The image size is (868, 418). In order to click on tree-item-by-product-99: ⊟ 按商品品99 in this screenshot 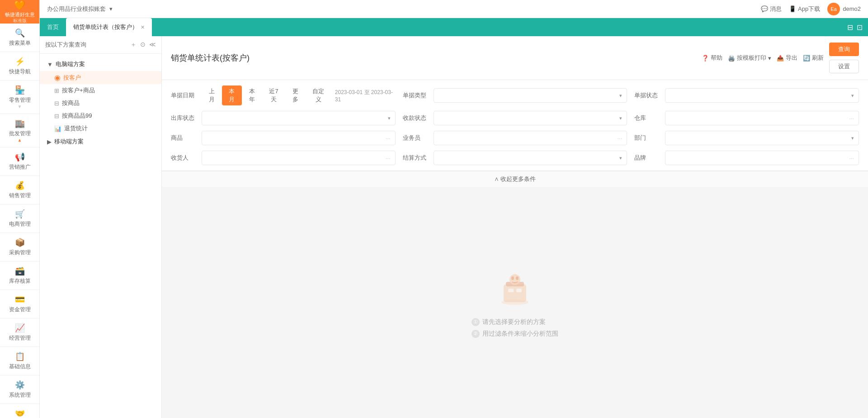, I will do `click(100, 116)`.